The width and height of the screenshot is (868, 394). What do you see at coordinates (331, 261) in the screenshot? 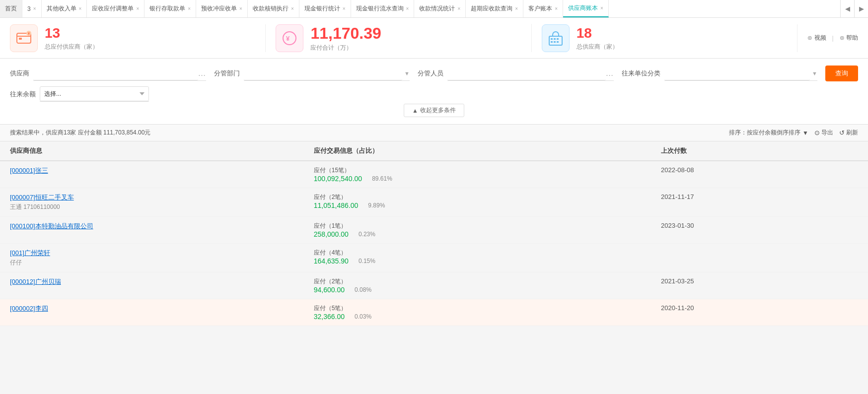
I see `amount-3: 164,635.90` at bounding box center [331, 261].